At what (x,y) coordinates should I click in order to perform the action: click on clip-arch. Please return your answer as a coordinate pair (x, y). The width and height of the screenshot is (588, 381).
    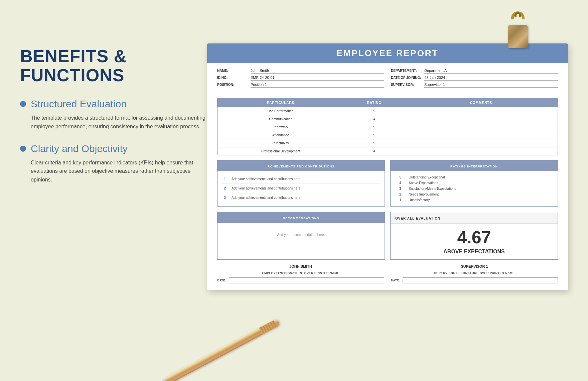
    Looking at the image, I should click on (518, 15).